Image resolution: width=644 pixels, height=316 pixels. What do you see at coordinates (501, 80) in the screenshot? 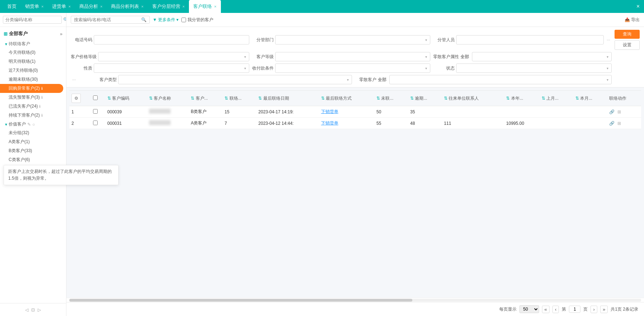
I see `scatter-customer-select: ▾` at bounding box center [501, 80].